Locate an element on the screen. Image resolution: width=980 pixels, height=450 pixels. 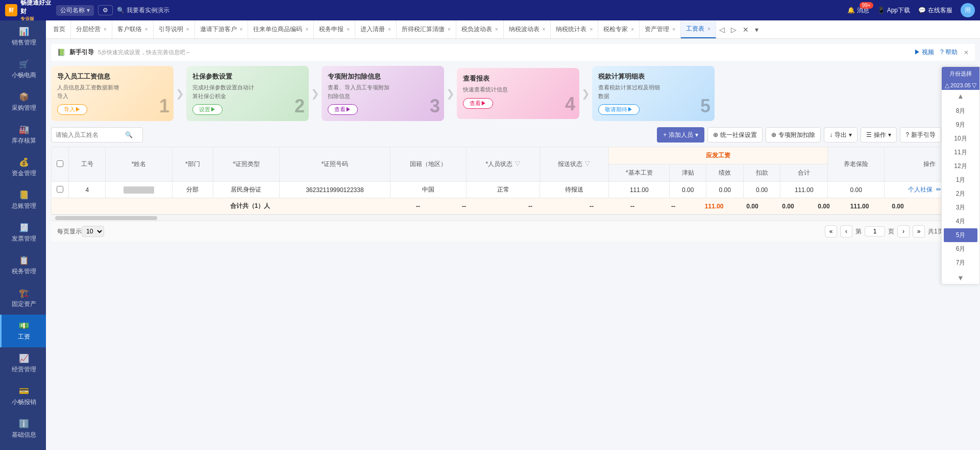
search-icon: 🔍 is located at coordinates (129, 135).